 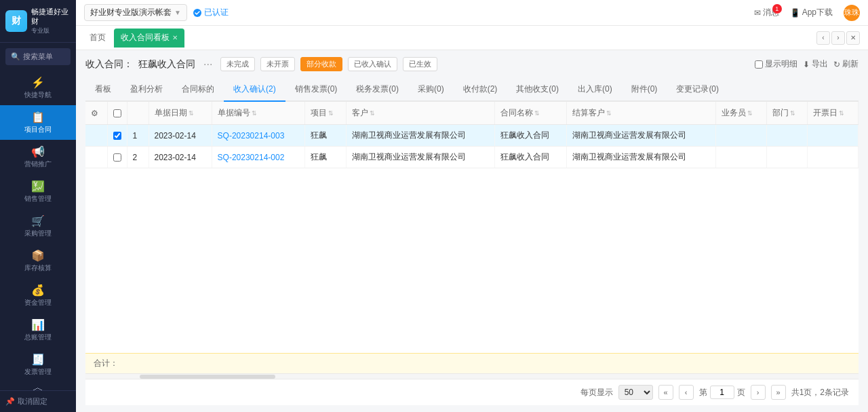 What do you see at coordinates (758, 392) in the screenshot?
I see `page-next-btn: ›` at bounding box center [758, 392].